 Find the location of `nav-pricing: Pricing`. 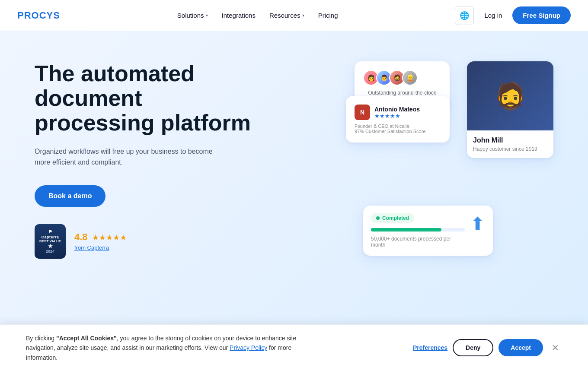

nav-pricing: Pricing is located at coordinates (328, 16).